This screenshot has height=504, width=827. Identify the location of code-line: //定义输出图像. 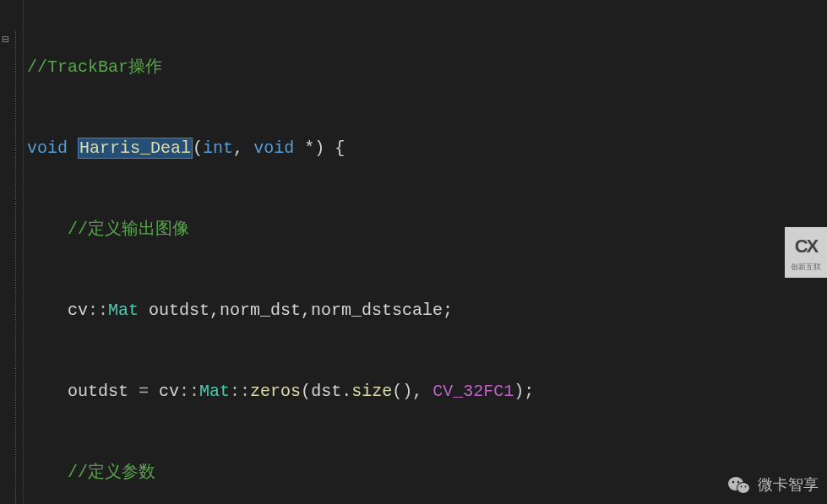
(427, 230).